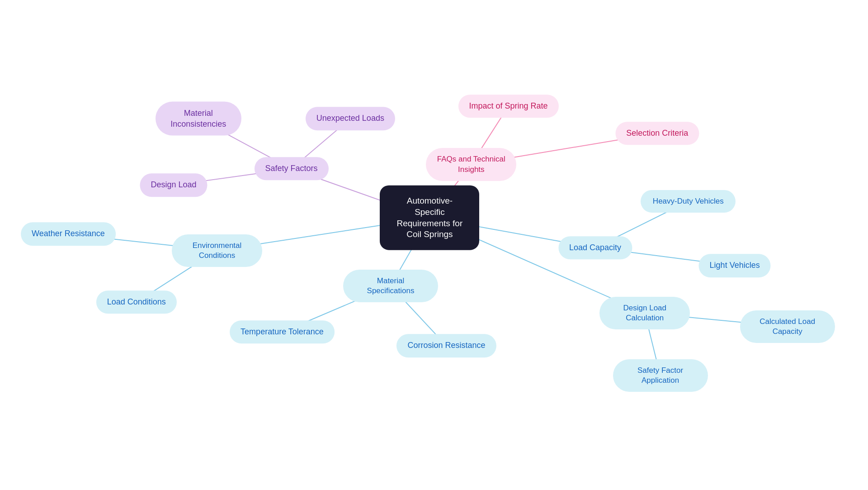  Describe the element at coordinates (174, 185) in the screenshot. I see `node-design-load: Design Load` at that location.